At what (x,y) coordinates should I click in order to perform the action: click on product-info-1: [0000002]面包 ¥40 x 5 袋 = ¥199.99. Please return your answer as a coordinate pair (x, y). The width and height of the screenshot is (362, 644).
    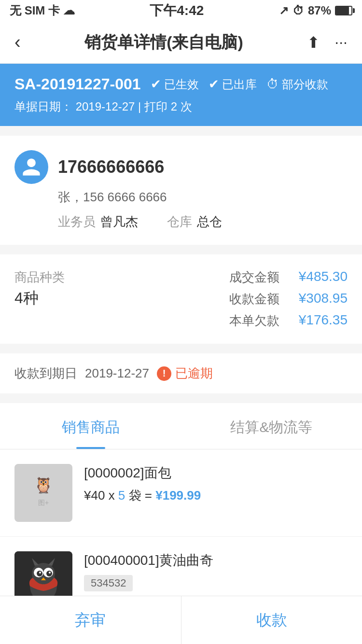
    Looking at the image, I should click on (216, 484).